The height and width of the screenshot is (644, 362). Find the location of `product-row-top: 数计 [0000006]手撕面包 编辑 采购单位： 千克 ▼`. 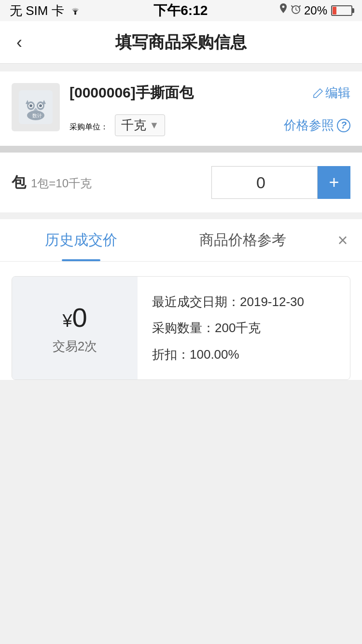

product-row-top: 数计 [0000006]手撕面包 编辑 采购单位： 千克 ▼ is located at coordinates (181, 110).